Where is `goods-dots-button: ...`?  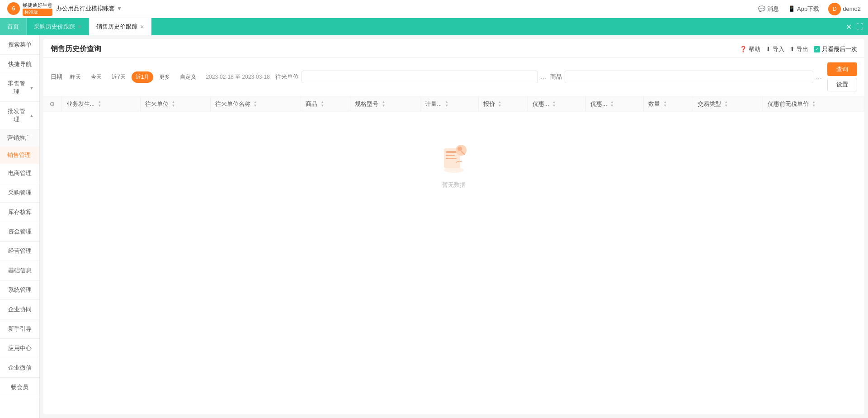 goods-dots-button: ... is located at coordinates (819, 77).